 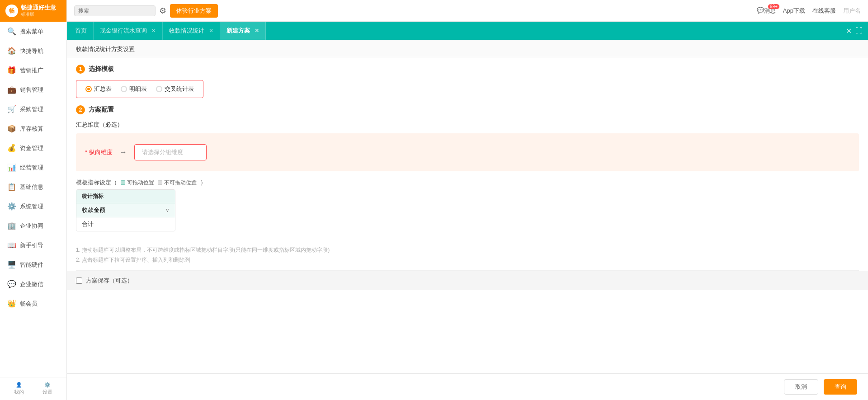 What do you see at coordinates (140, 89) in the screenshot?
I see `template-box: 汇总表 明细表 交叉统计表` at bounding box center [140, 89].